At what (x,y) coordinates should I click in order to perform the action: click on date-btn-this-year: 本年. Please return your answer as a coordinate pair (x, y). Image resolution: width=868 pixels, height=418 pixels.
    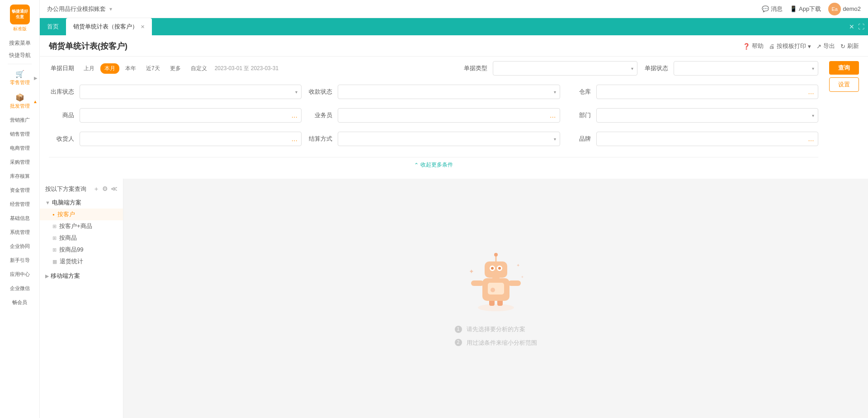
    Looking at the image, I should click on (131, 69).